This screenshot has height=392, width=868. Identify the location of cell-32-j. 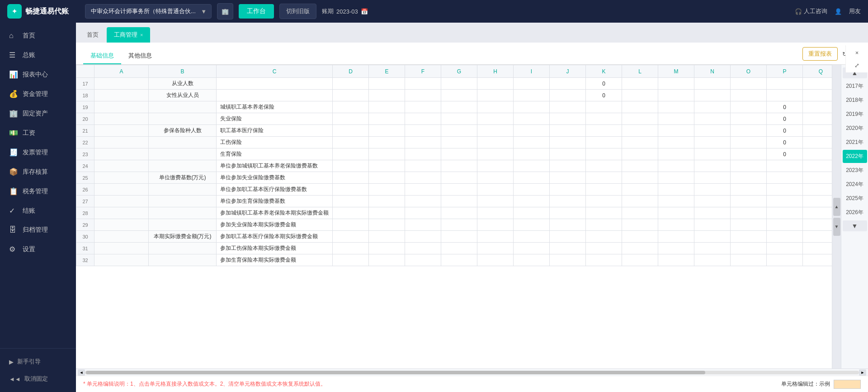
(568, 260).